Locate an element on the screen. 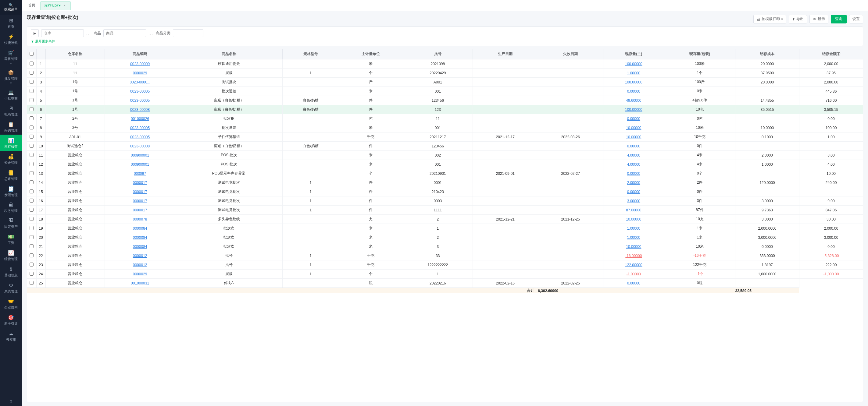  sidebar-item-tax: 🏛 税务管理 is located at coordinates (11, 207).